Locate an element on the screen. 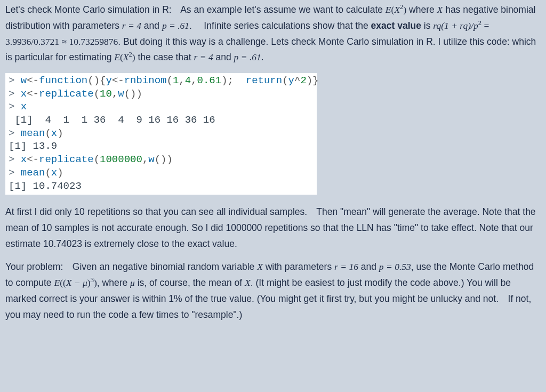 The width and height of the screenshot is (546, 392). text: the case that is located at coordinates (165, 57).